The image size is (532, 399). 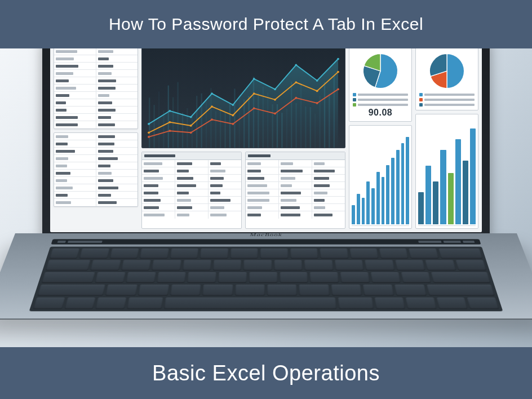 What do you see at coordinates (447, 100) in the screenshot?
I see `pie-2-legend` at bounding box center [447, 100].